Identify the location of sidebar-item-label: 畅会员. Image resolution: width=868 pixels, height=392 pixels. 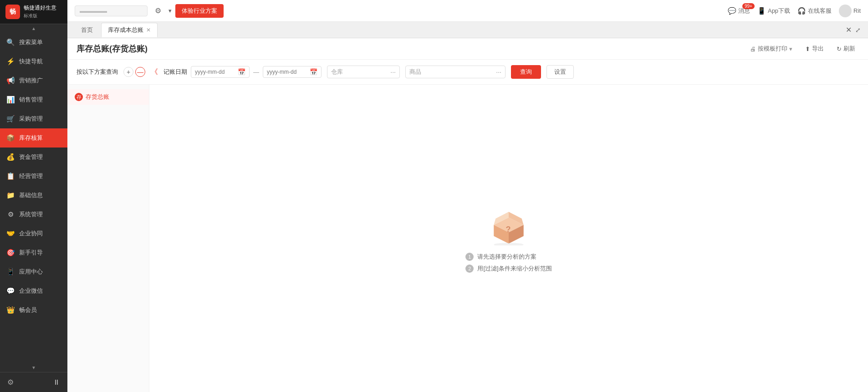
(28, 310).